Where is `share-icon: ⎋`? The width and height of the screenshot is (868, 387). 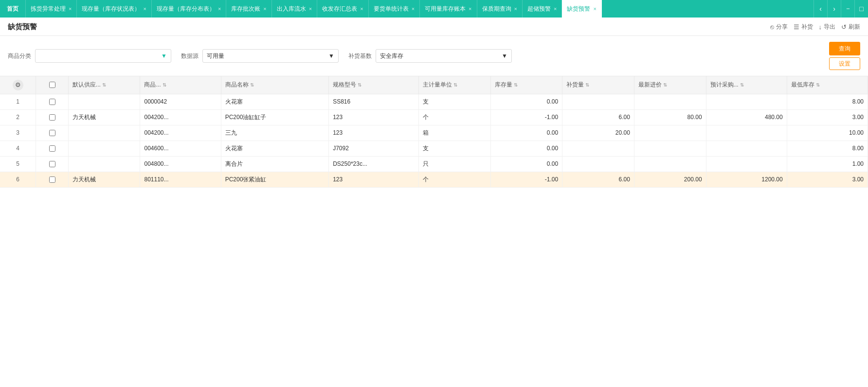
share-icon: ⎋ is located at coordinates (772, 27).